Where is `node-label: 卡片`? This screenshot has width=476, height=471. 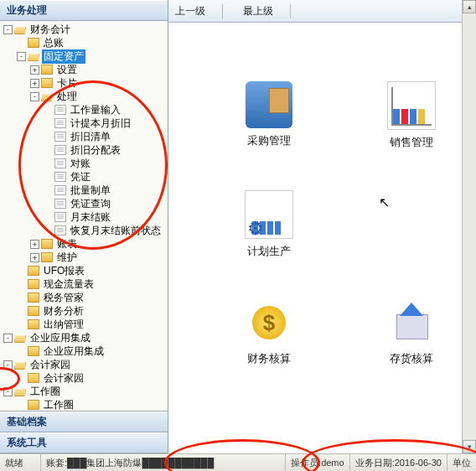
node-label: 卡片 is located at coordinates (67, 84).